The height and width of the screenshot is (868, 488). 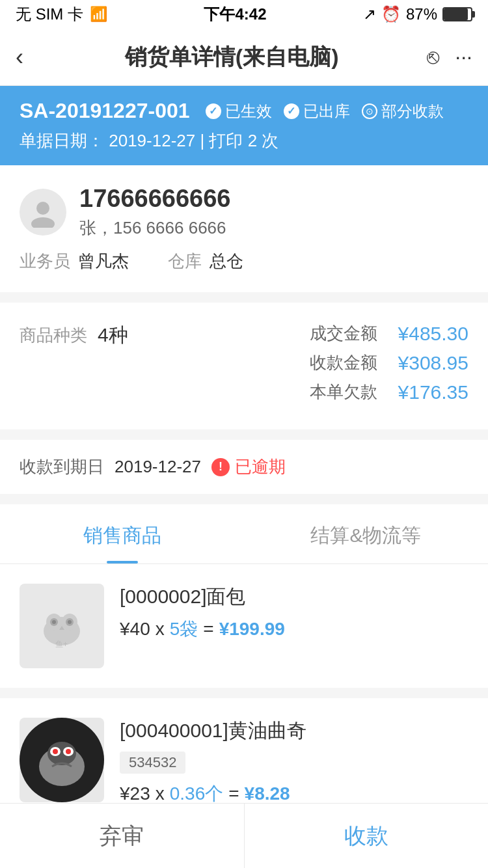 I want to click on product-info-2: [000400001]黄油曲奇 534532 ¥23 x 0.36个 = ¥8.…, so click(x=294, y=762).